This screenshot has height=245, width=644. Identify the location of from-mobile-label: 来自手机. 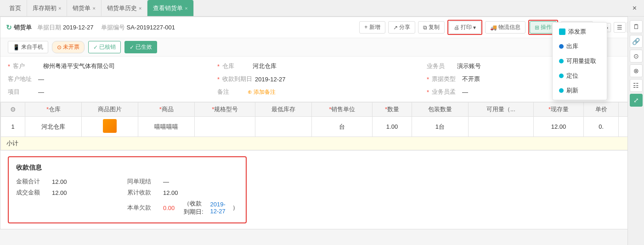
(32, 47).